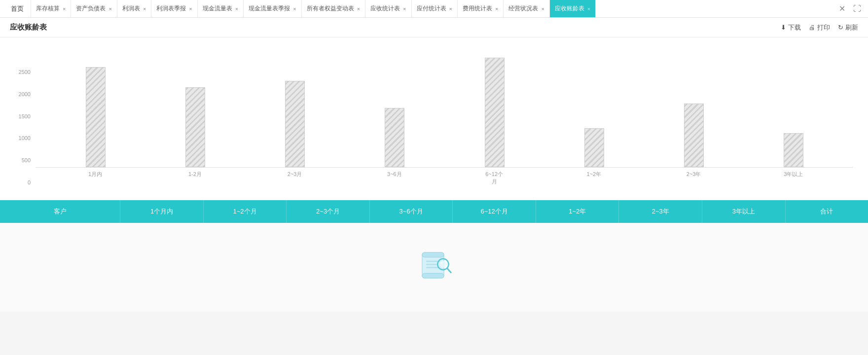  I want to click on y-label-2500: 2500, so click(23, 72).